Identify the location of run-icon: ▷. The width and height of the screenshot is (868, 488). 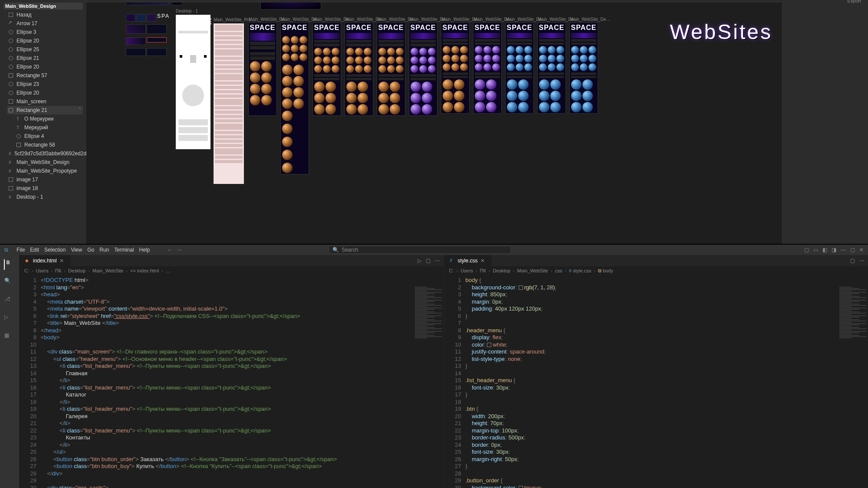
(419, 261).